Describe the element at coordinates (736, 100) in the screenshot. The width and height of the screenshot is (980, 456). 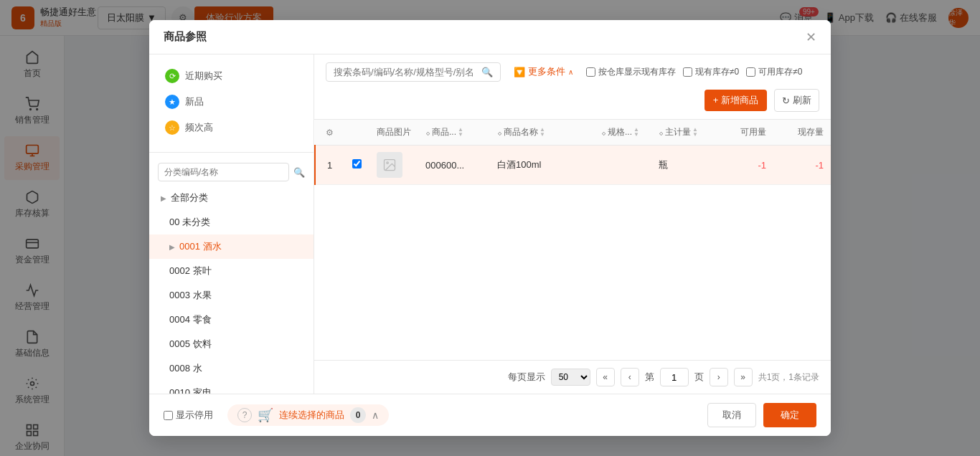
I see `add-product-btn: + 新增商品` at that location.